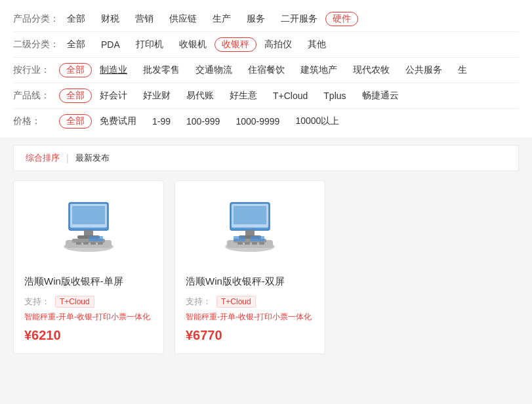 This screenshot has height=404, width=532. Describe the element at coordinates (203, 121) in the screenshot. I see `price-item-100-999: 100-999` at that location.